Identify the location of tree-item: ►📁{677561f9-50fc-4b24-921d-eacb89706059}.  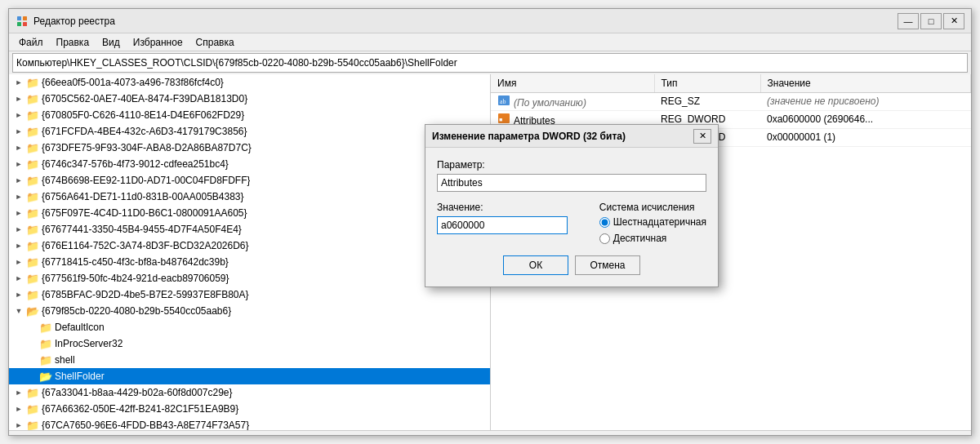
(250, 278).